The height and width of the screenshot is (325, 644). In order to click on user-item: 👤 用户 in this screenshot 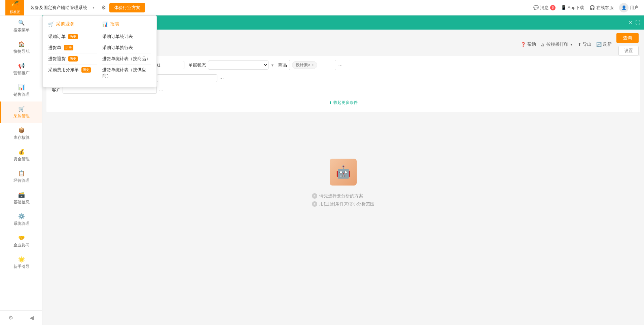, I will do `click(629, 8)`.